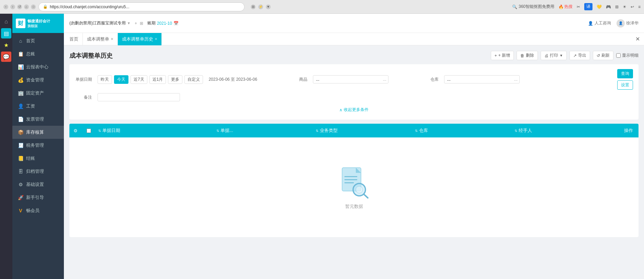  I want to click on sort-icon-doc: ⇅, so click(218, 131).